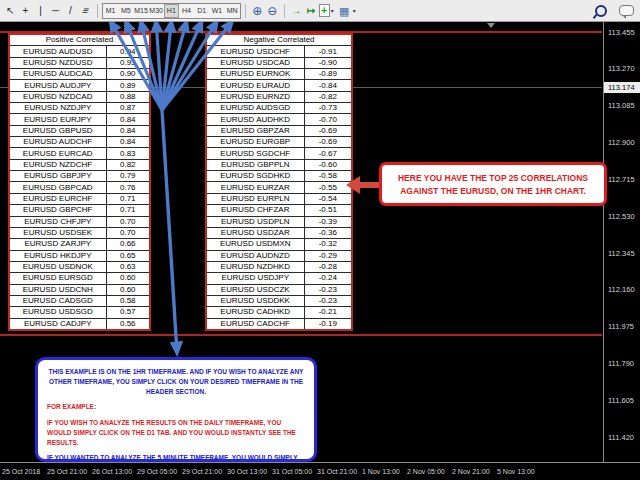 This screenshot has height=480, width=640. I want to click on price-tick-label: 111.975, so click(621, 326).